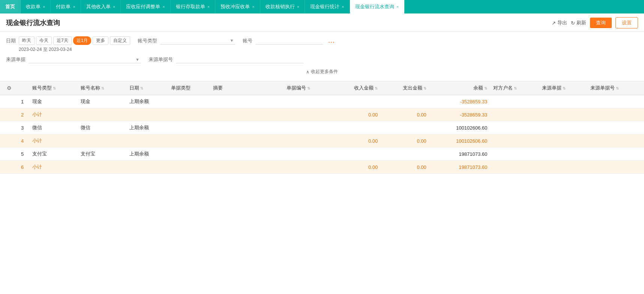 Image resolution: width=644 pixels, height=294 pixels. What do you see at coordinates (62, 40) in the screenshot?
I see `date-btn-近7天: 近7天` at bounding box center [62, 40].